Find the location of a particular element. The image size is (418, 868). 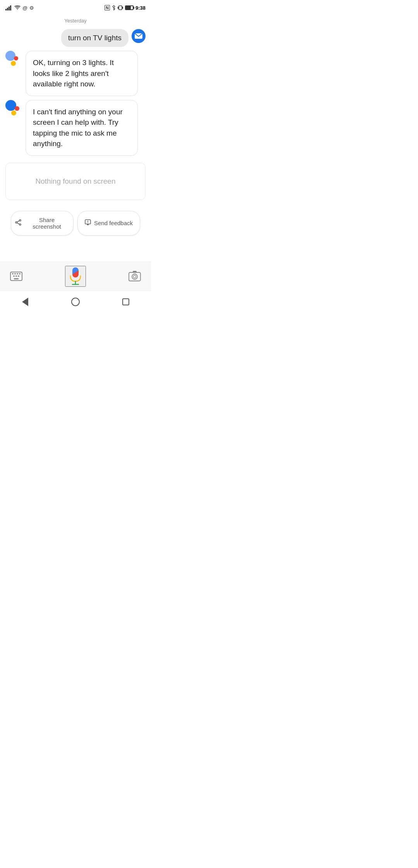

battery-icon is located at coordinates (129, 8).